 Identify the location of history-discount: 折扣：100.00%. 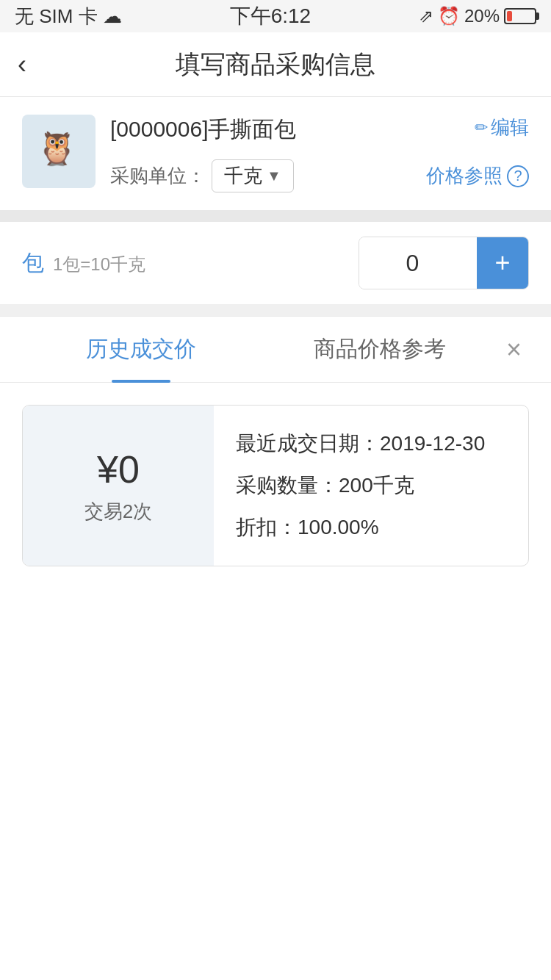
(371, 527).